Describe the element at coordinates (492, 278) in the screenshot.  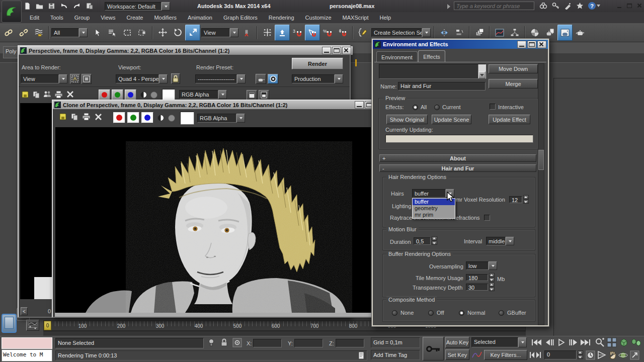
I see `tile-memory-spinner` at that location.